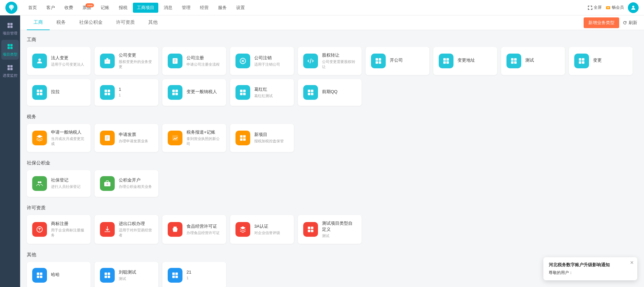 Image resolution: width=644 pixels, height=287 pixels. Describe the element at coordinates (59, 138) in the screenshot. I see `service-card: 申请一般纳税人当月或次月成变更完成` at that location.